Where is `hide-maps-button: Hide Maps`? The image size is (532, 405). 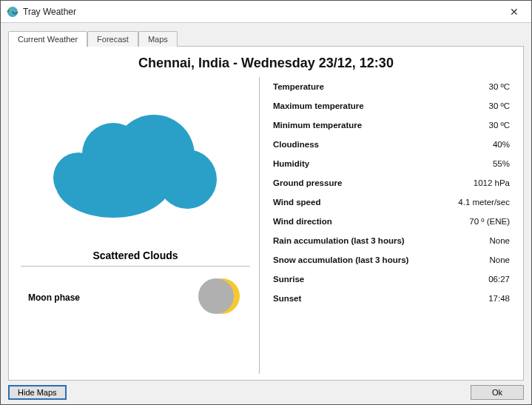
hide-maps-button: Hide Maps is located at coordinates (37, 392).